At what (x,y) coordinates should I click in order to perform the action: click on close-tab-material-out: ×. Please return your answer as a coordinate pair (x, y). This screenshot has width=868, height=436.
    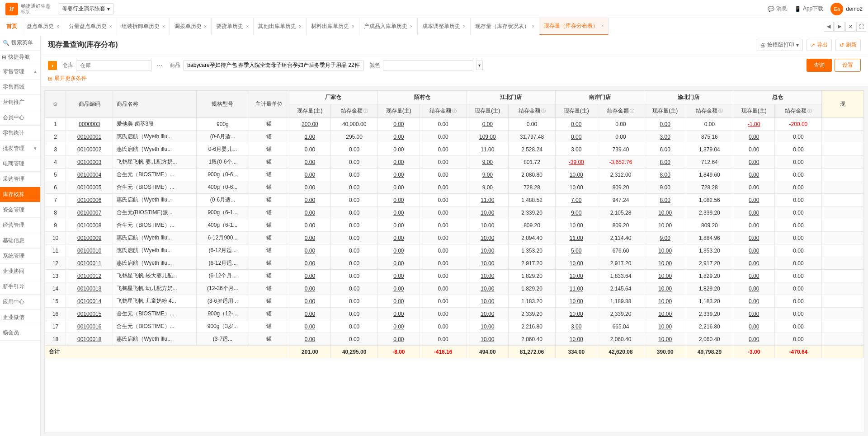
    Looking at the image, I should click on (353, 26).